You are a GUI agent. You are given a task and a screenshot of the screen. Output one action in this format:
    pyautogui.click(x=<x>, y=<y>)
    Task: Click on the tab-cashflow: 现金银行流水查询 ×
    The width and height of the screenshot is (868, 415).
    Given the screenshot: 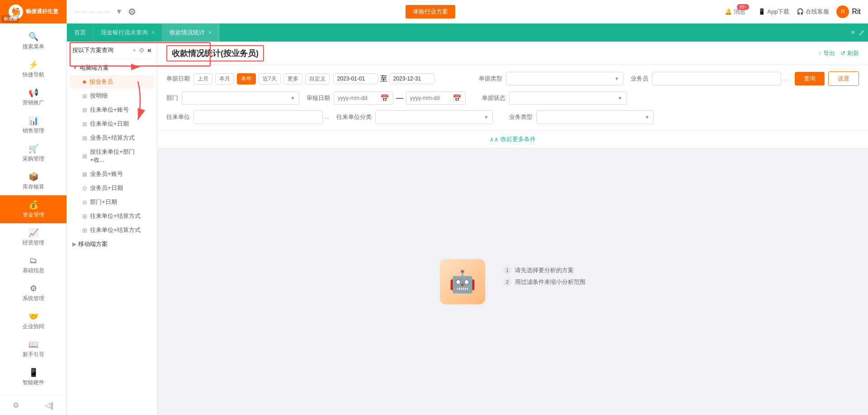 What is the action you would take?
    pyautogui.click(x=128, y=33)
    